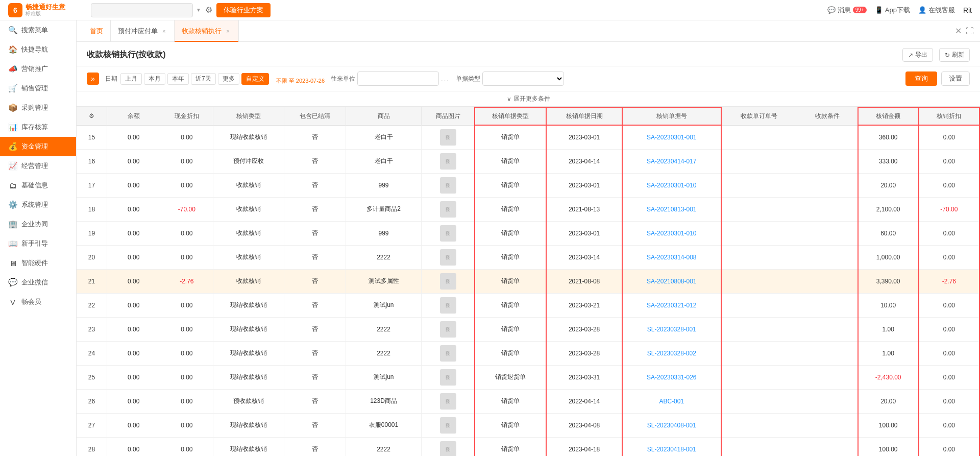 This screenshot has height=456, width=980. What do you see at coordinates (672, 449) in the screenshot?
I see `verify-no-link: SL-20230418-001` at bounding box center [672, 449].